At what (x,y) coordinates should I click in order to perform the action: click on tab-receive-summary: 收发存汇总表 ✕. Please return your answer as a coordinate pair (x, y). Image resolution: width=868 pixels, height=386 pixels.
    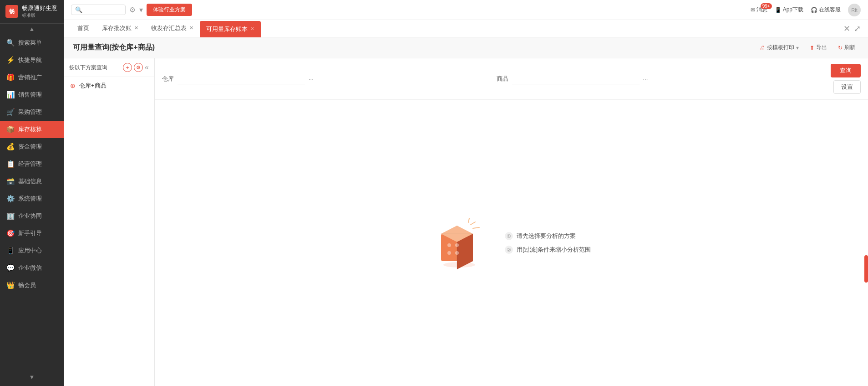
    Looking at the image, I should click on (172, 29).